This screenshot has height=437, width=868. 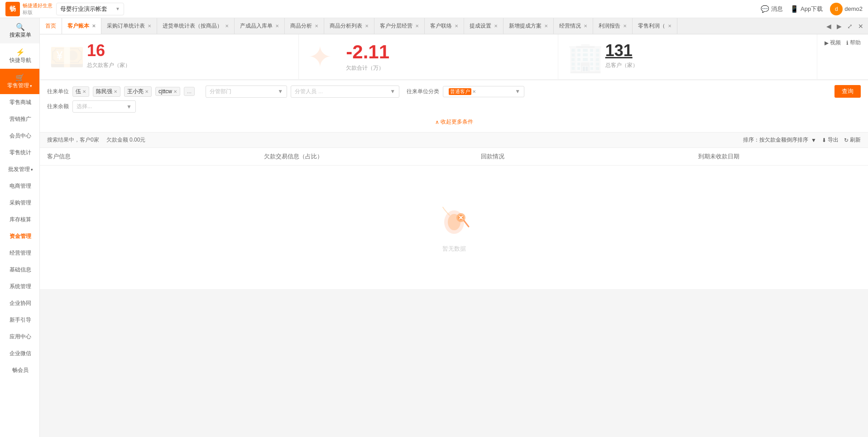 What do you see at coordinates (260, 26) in the screenshot?
I see `tab-product-stock: 产成品入库单 ✕` at bounding box center [260, 26].